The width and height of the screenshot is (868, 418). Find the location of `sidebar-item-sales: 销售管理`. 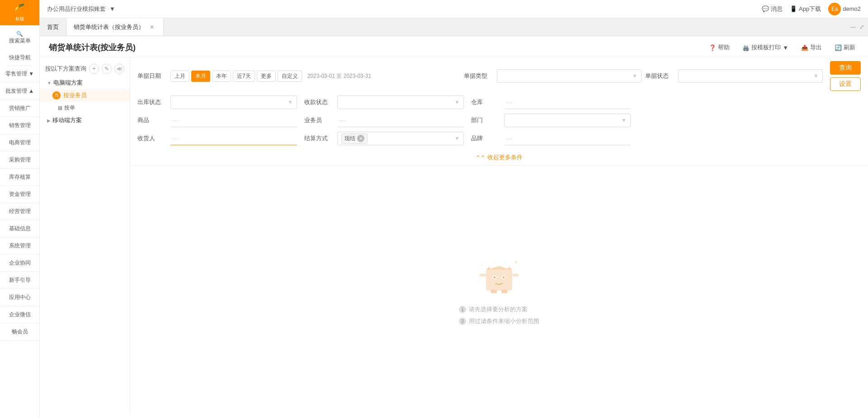

sidebar-item-sales: 销售管理 is located at coordinates (20, 126).